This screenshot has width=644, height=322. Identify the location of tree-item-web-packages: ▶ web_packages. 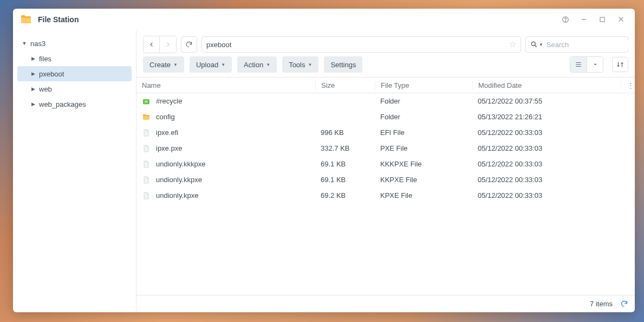
(75, 104).